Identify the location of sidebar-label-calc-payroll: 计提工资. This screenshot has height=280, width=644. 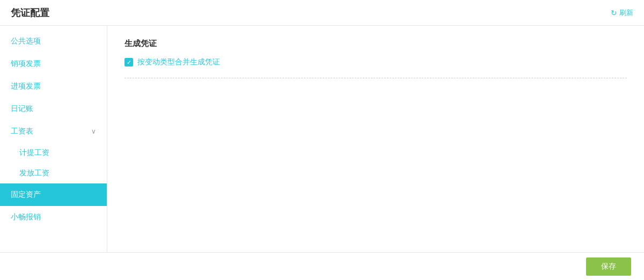
(34, 152).